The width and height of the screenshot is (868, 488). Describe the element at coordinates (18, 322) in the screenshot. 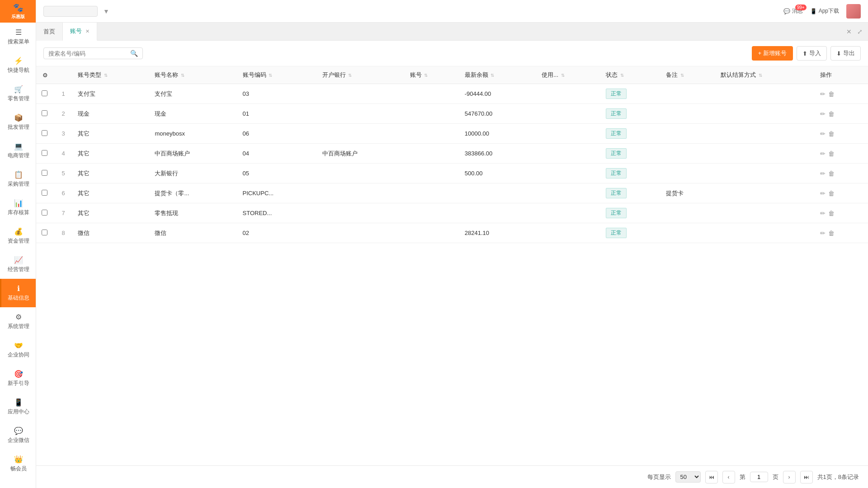

I see `sidebar-item-system-mgmt: ⚙系统管理` at that location.